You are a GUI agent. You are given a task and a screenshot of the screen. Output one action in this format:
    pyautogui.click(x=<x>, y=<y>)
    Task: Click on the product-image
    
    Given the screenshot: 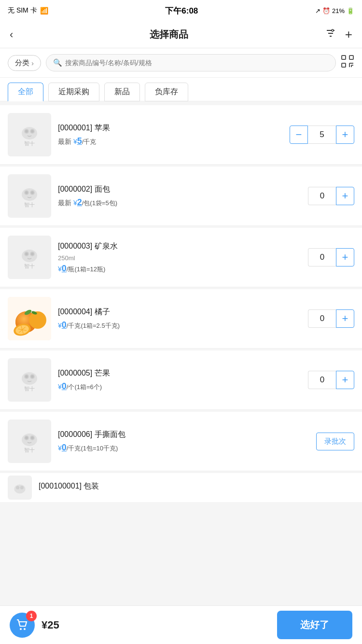 What is the action you would take?
    pyautogui.click(x=29, y=319)
    